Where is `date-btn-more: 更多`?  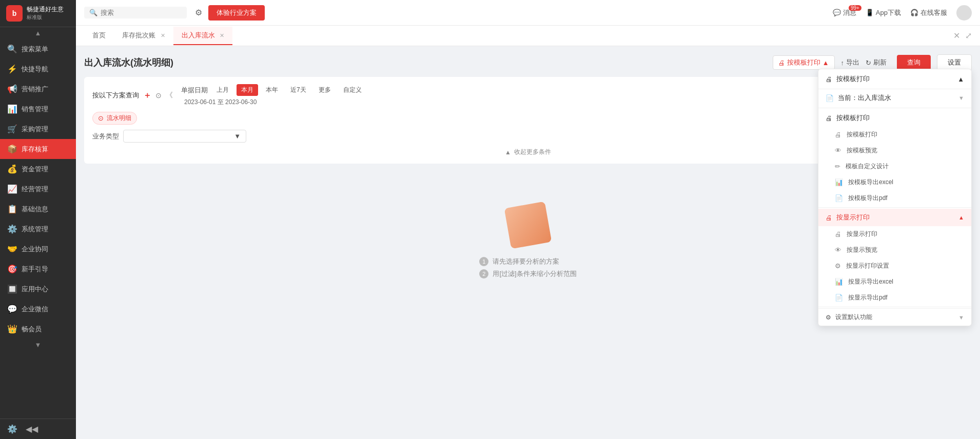 date-btn-more: 更多 is located at coordinates (325, 90).